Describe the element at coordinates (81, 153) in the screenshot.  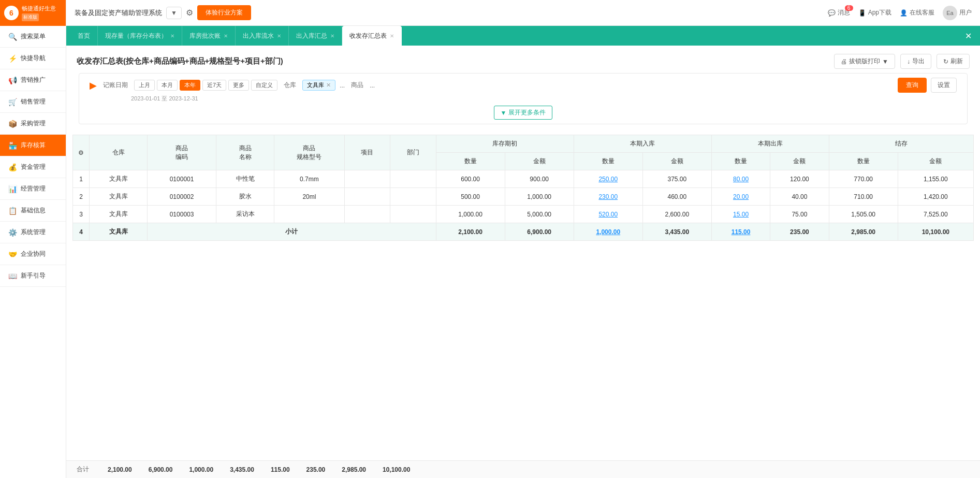
I see `th-settings: ⚙` at that location.